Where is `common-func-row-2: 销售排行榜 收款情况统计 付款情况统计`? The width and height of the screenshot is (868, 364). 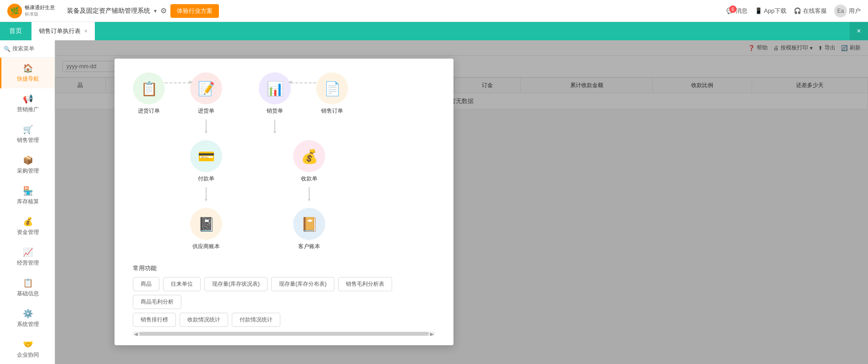
common-func-row-2: 销售排行榜 收款情况统计 付款情况统计 is located at coordinates (284, 320).